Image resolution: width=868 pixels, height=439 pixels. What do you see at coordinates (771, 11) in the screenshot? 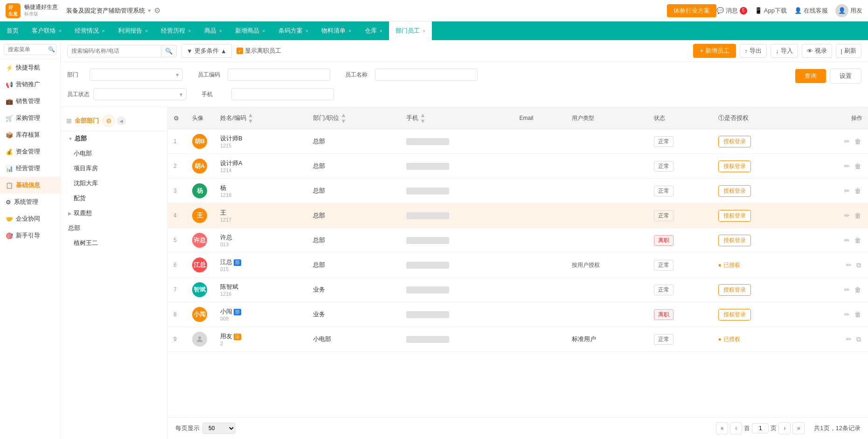
I see `app-download-btn: 📱 App下载` at bounding box center [771, 11].